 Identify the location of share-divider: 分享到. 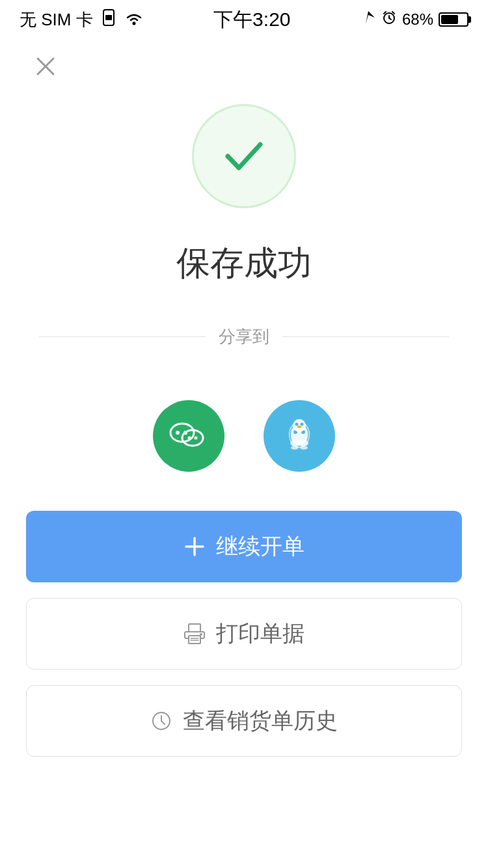
(244, 337).